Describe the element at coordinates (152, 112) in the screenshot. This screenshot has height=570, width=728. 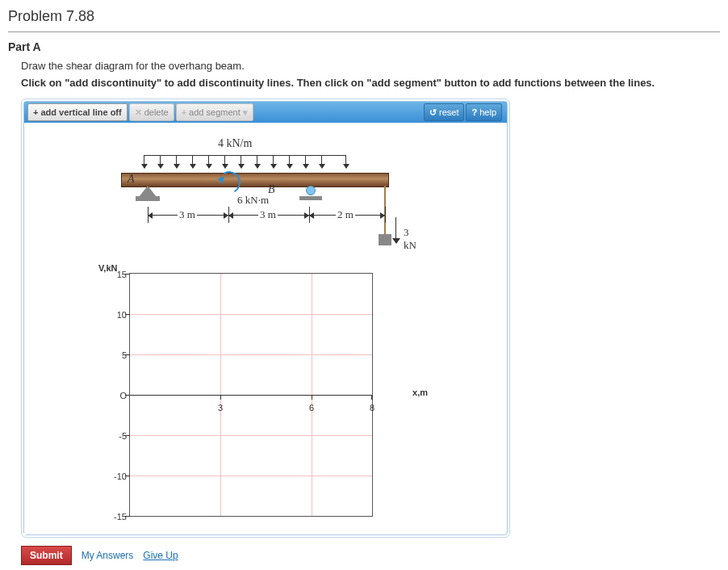
I see `delete-button: ✕ delete` at that location.